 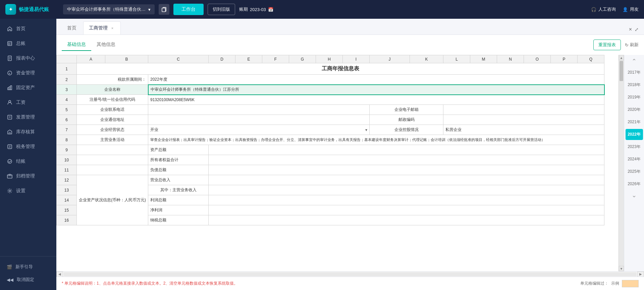 I want to click on business-value-cell: 审查企业会计报表；出具审计报告；验证企业资本；出具验资报告；办理企业合开、分立、…, so click(x=376, y=140).